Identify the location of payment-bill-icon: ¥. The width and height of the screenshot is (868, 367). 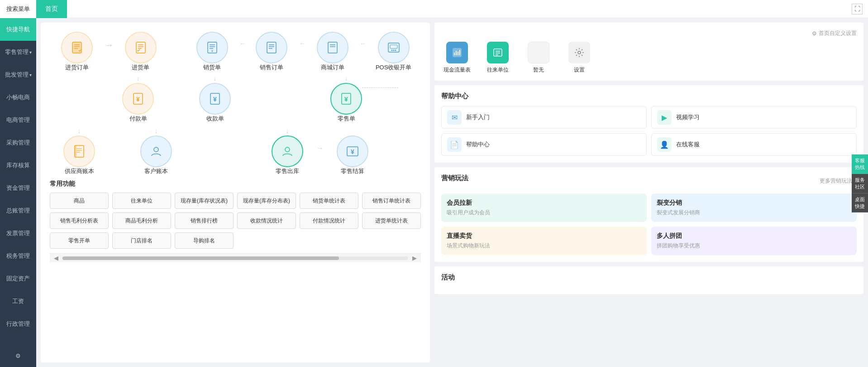
(138, 99).